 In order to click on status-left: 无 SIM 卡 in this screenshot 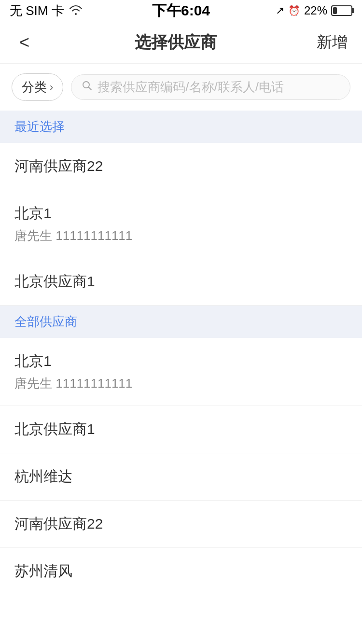, I will do `click(46, 11)`.